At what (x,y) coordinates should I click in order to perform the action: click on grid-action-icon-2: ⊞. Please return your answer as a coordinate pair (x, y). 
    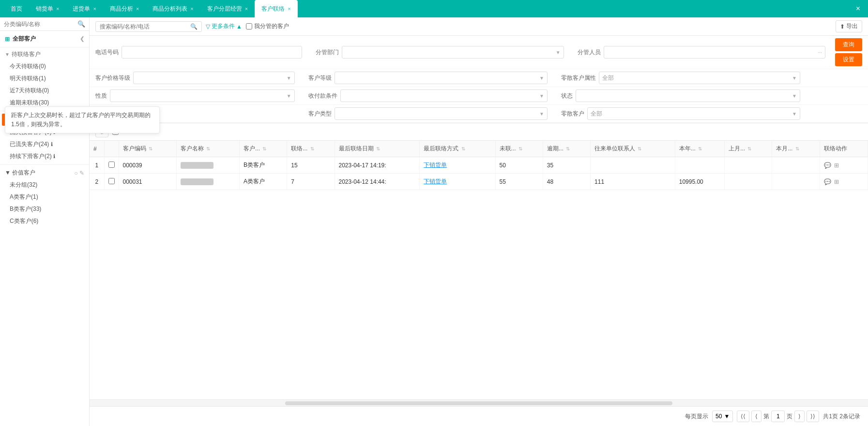
    Looking at the image, I should click on (837, 182).